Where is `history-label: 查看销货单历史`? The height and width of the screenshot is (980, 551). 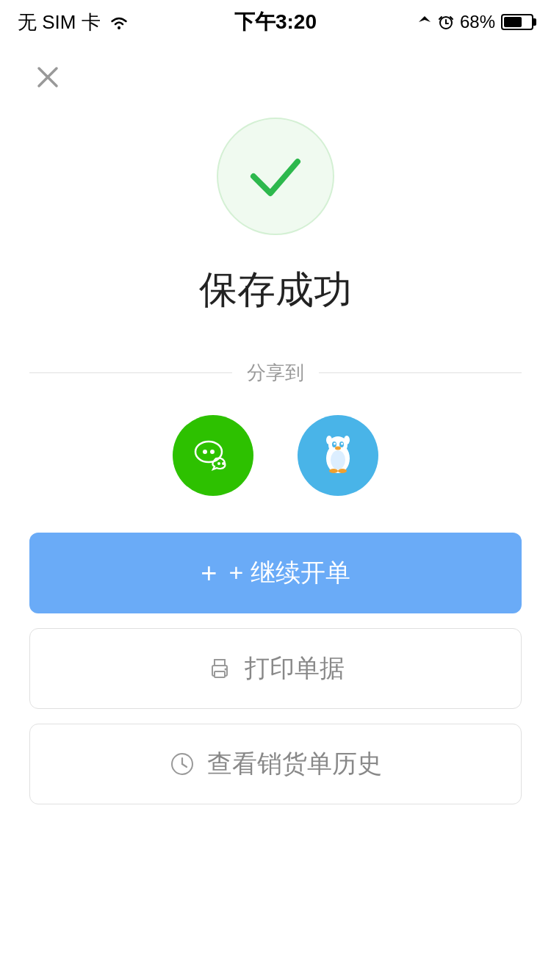 history-label: 查看销货单历史 is located at coordinates (295, 764).